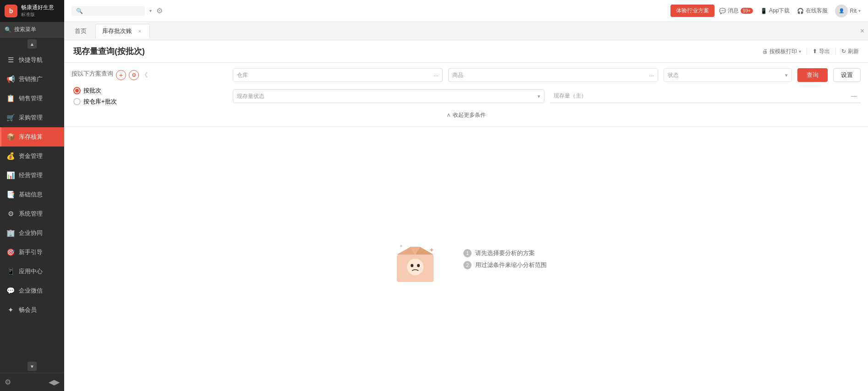  What do you see at coordinates (159, 11) in the screenshot?
I see `topbar-settings-icon: ⚙` at bounding box center [159, 11].